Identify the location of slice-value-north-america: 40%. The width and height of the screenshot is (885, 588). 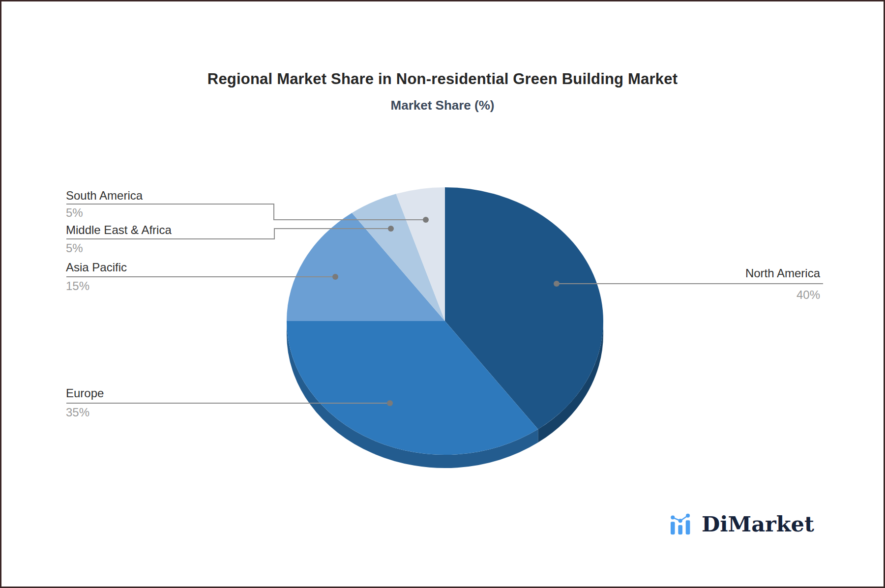
(808, 295).